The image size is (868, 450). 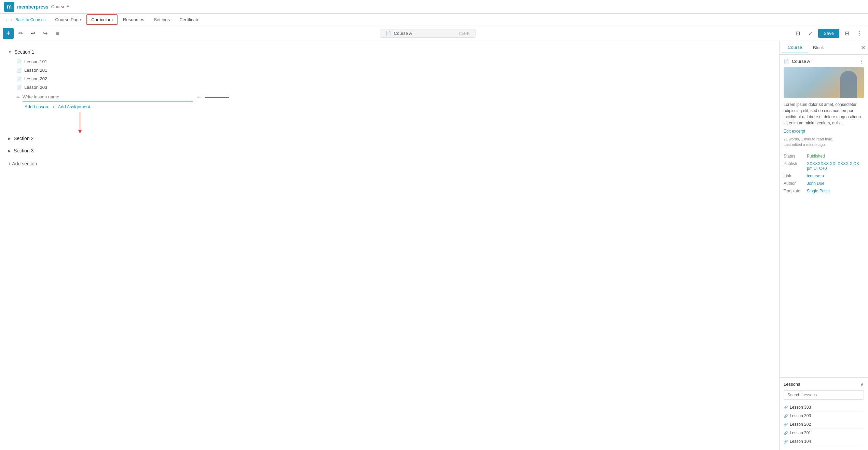 I want to click on panel-tab-block: Block, so click(x=818, y=48).